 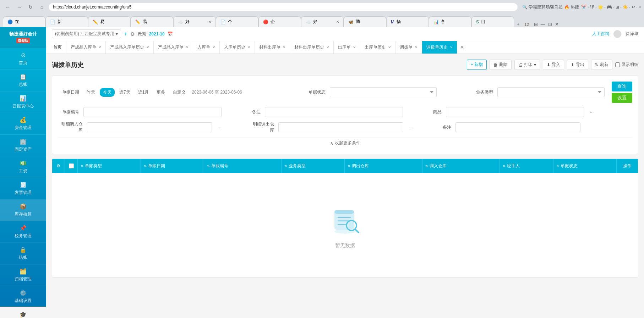 What do you see at coordinates (618, 65) in the screenshot?
I see `display-cols-checkbox` at bounding box center [618, 65].